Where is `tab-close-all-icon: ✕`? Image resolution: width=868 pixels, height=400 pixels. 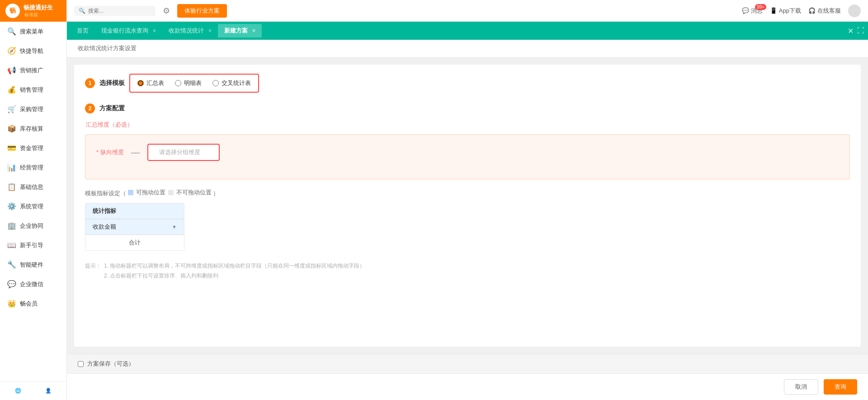 tab-close-all-icon: ✕ is located at coordinates (851, 31).